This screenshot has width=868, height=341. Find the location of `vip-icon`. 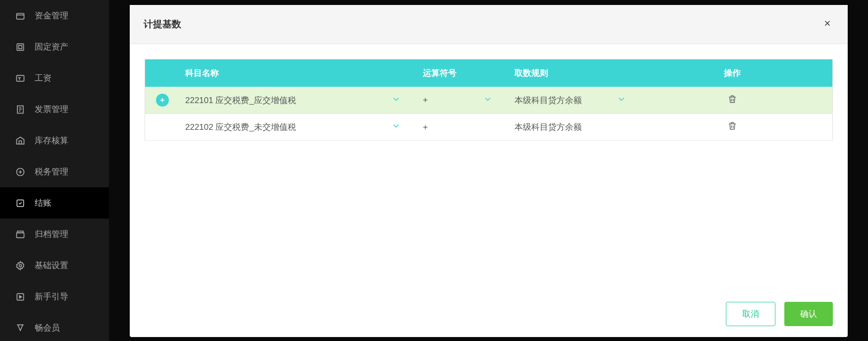

vip-icon is located at coordinates (20, 328).